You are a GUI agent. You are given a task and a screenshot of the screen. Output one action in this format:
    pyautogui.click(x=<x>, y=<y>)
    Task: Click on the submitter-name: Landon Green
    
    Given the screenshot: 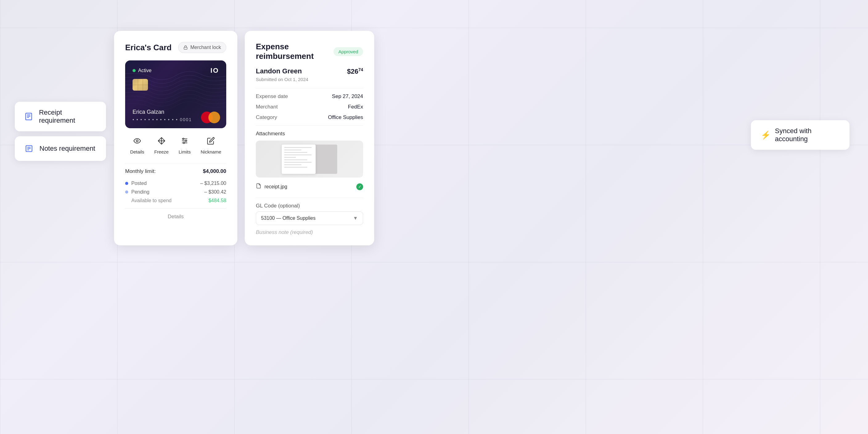 What is the action you would take?
    pyautogui.click(x=279, y=71)
    